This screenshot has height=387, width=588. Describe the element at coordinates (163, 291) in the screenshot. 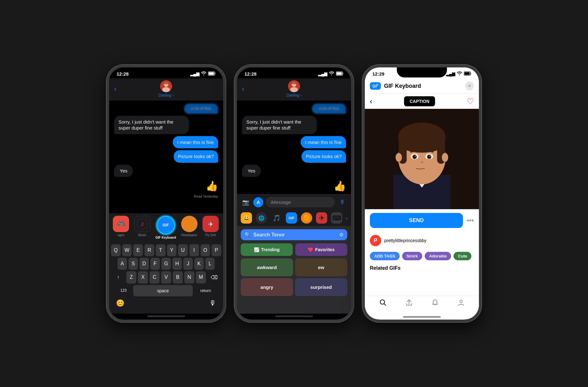

I see `key-space: space` at that location.